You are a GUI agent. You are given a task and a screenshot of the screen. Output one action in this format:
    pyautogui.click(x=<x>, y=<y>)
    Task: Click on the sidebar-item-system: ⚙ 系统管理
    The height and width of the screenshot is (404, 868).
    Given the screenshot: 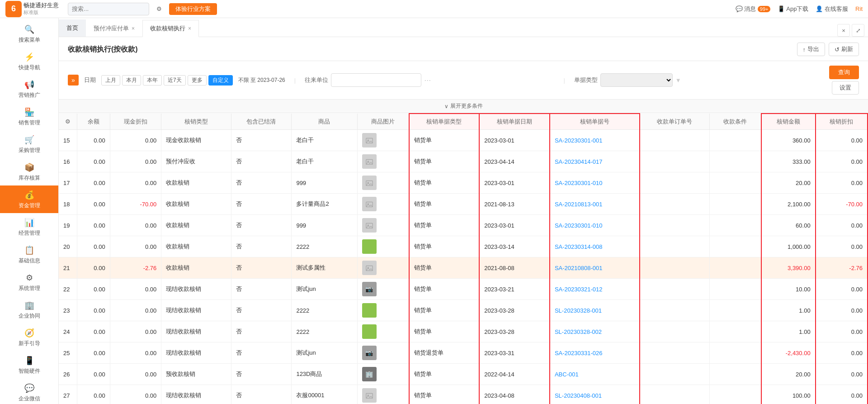 What is the action you would take?
    pyautogui.click(x=29, y=282)
    